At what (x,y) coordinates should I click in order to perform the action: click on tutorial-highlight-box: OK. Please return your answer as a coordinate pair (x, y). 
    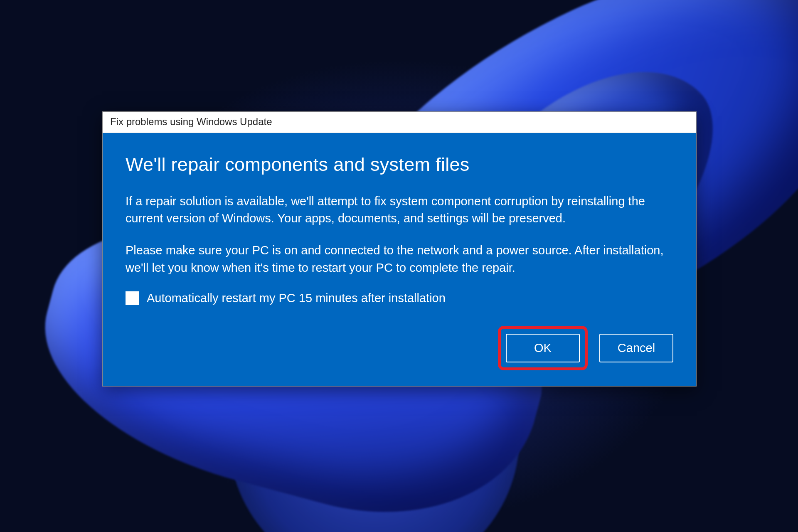
    Looking at the image, I should click on (543, 348).